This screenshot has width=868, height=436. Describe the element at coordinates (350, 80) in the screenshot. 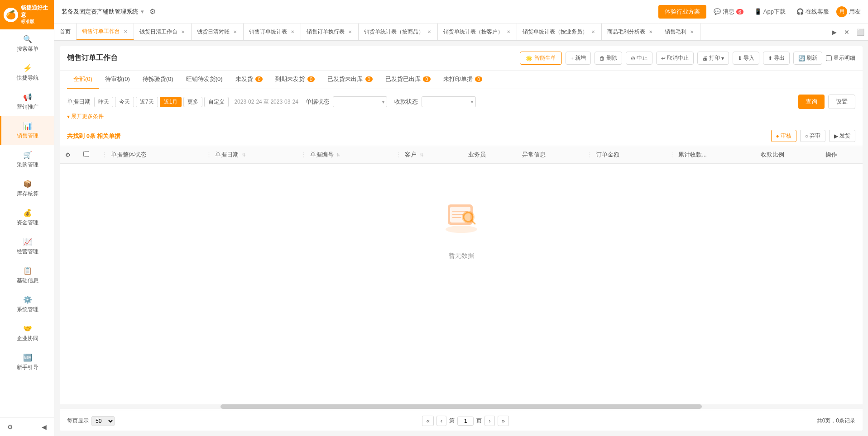

I see `subtab-shipped-not-out: 已发货未出库 0` at that location.